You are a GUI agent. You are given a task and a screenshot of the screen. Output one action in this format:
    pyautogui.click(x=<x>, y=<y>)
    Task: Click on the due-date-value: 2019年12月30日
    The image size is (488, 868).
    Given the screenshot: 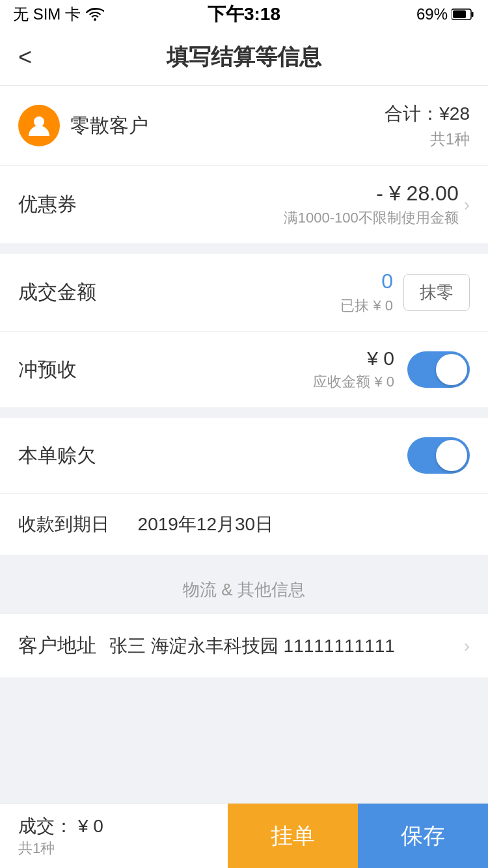 What is the action you would take?
    pyautogui.click(x=206, y=524)
    